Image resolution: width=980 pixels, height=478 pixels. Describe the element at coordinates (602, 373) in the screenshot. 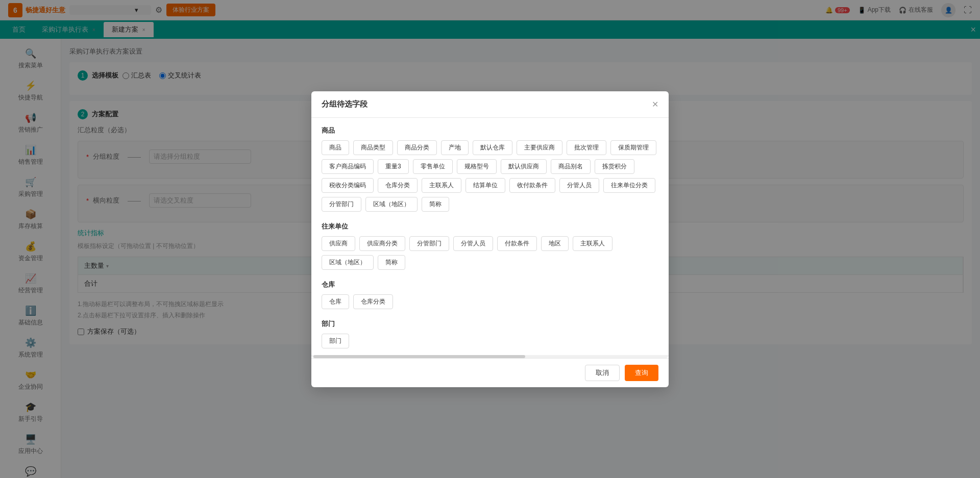

I see `modal-cancel-btn: 取消` at that location.